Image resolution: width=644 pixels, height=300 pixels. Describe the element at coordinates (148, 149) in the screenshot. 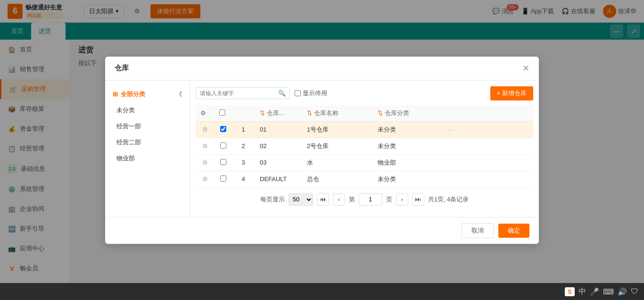

I see `category-sidebar: ⊞ 全部分类 《 未分类 经营一部 经营二部 物业部` at that location.